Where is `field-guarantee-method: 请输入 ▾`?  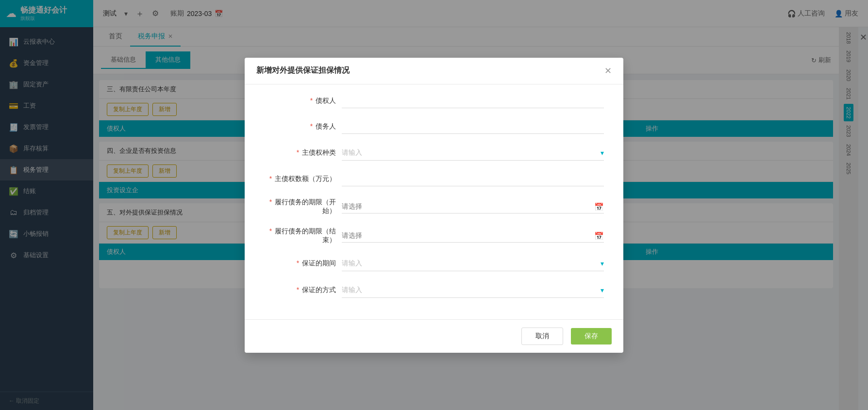 field-guarantee-method: 请输入 ▾ is located at coordinates (473, 290).